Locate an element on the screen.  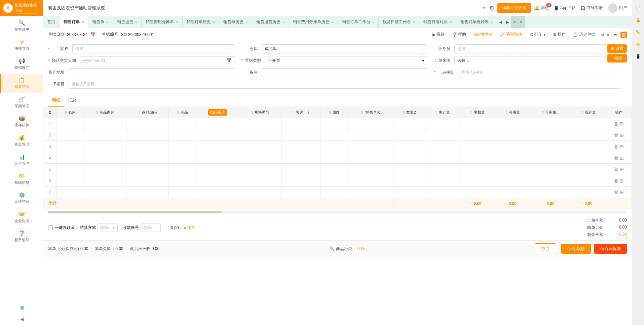
tab-order-stats-close: × is located at coordinates (492, 22).